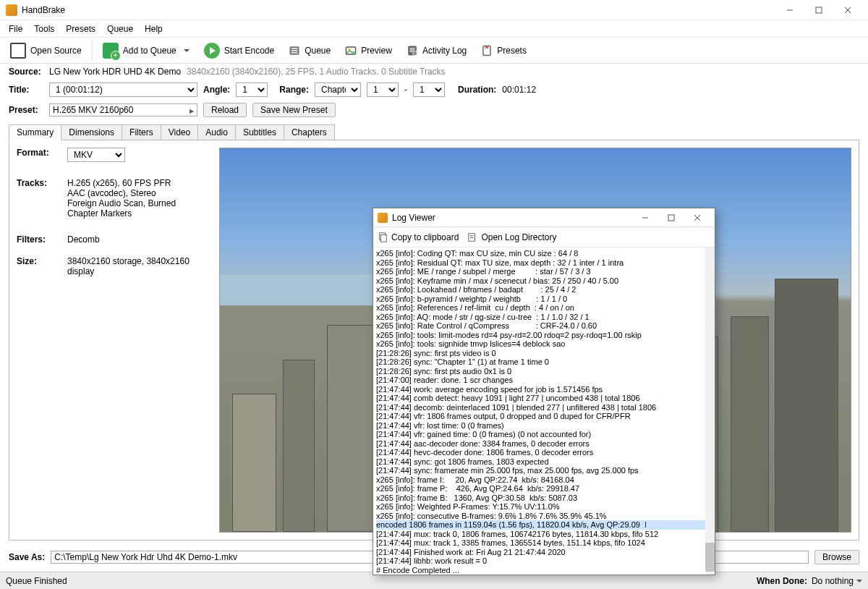  I want to click on browse-button: Browse, so click(837, 557).